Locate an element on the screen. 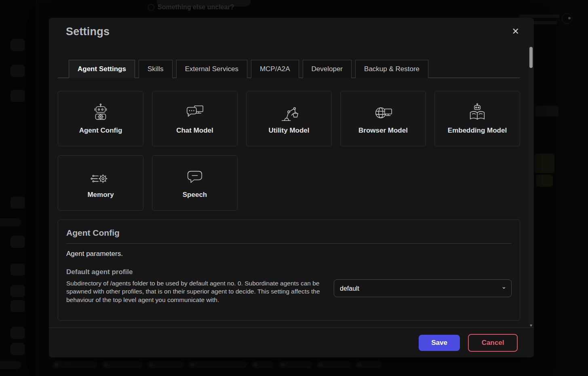  agent-profile-select-wrap: default ⌄ is located at coordinates (423, 288).